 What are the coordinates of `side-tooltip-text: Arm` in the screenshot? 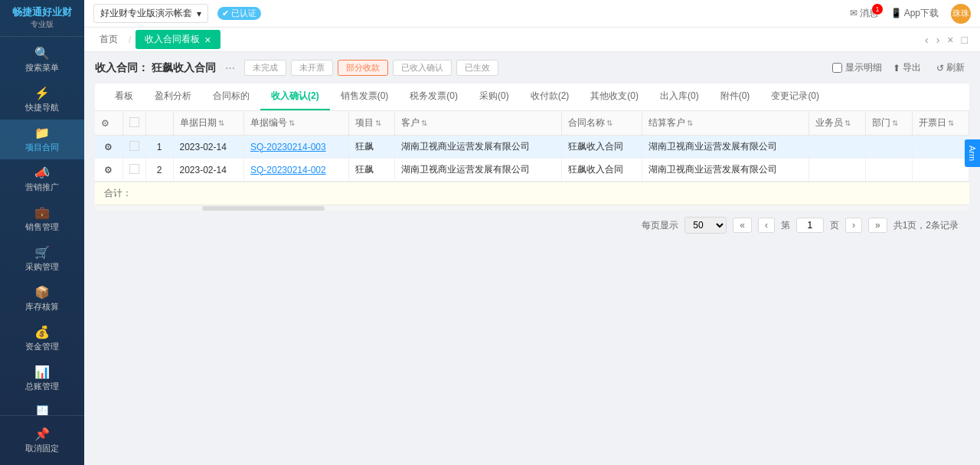 It's located at (972, 153).